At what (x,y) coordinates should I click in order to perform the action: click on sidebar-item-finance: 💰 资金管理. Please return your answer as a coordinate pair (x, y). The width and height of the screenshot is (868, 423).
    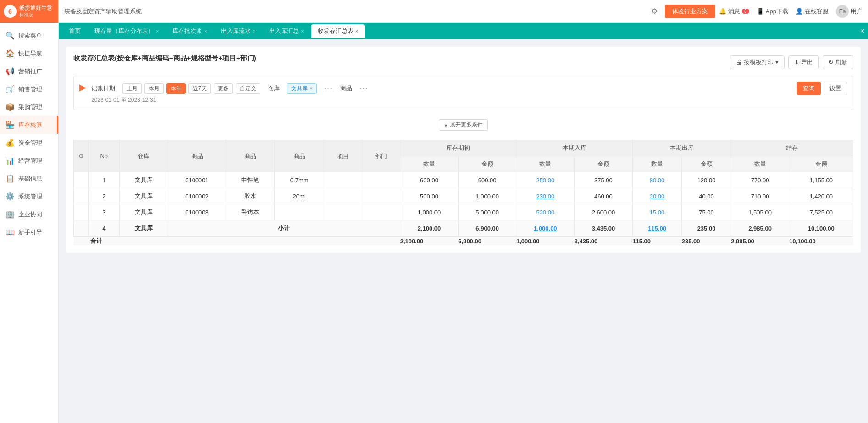
    Looking at the image, I should click on (29, 143).